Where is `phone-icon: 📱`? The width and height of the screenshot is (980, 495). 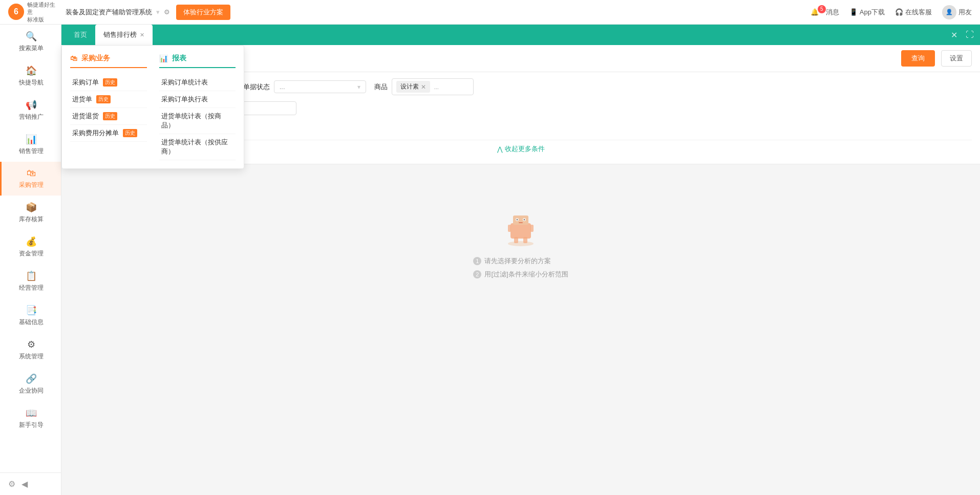
phone-icon: 📱 is located at coordinates (854, 12).